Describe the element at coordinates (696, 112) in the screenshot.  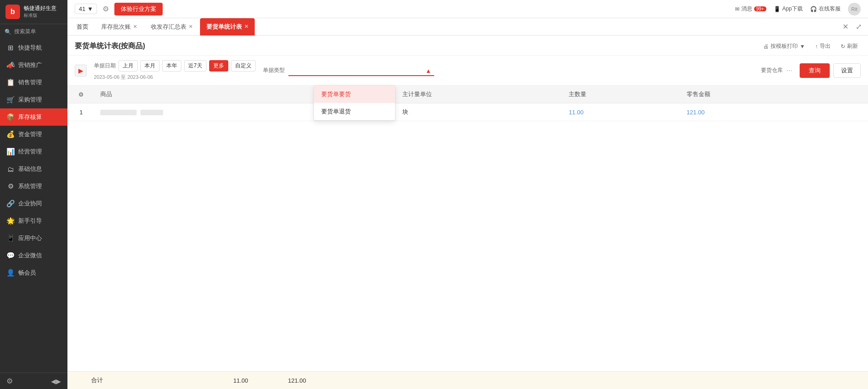
I see `amount-link: 121.00` at that location.